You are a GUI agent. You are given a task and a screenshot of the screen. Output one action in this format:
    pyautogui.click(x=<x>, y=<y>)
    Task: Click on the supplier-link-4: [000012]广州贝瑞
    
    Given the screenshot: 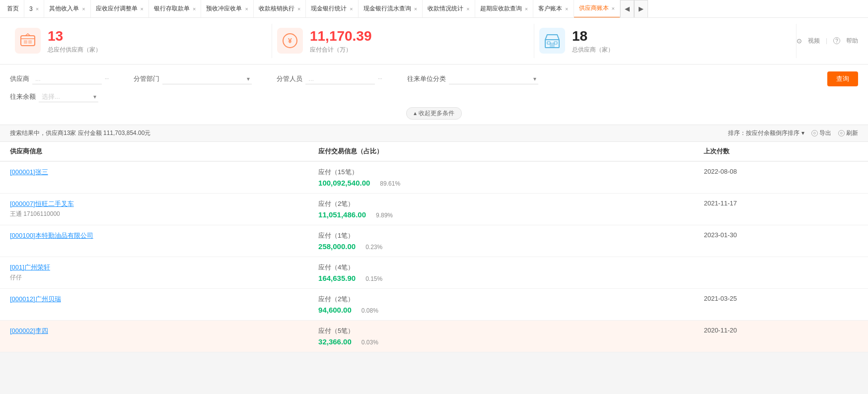 What is the action you would take?
    pyautogui.click(x=164, y=299)
    